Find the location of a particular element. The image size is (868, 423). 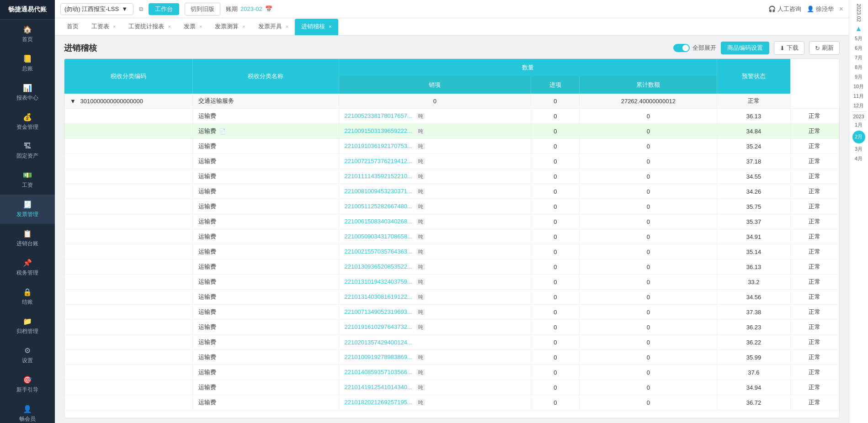

tab-工资表: 工资表× is located at coordinates (103, 27).